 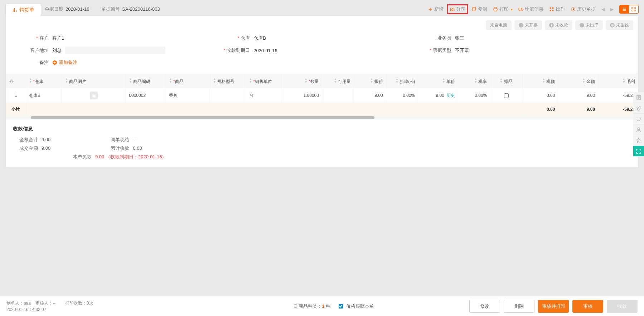 What do you see at coordinates (312, 306) in the screenshot?
I see `product-kinds: © 商品种类：1 种` at bounding box center [312, 306].